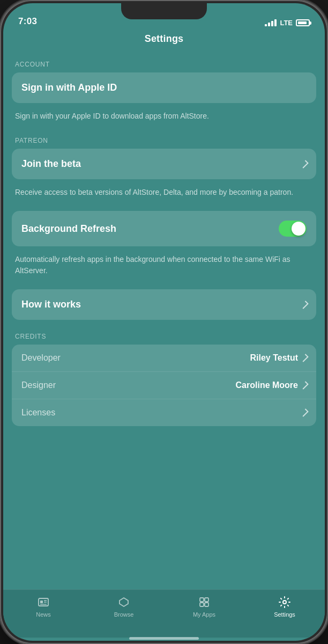 The image size is (328, 644). What do you see at coordinates (164, 639) in the screenshot?
I see `home-indicator-bar` at bounding box center [164, 639].